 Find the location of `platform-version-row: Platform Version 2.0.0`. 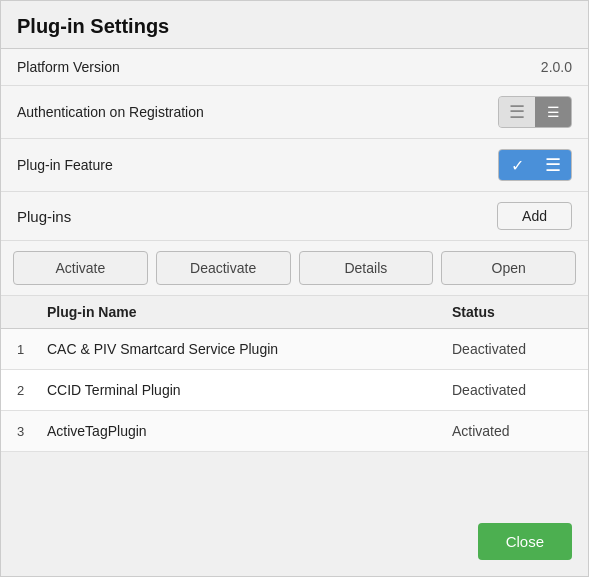

platform-version-row: Platform Version 2.0.0 is located at coordinates (294, 68).